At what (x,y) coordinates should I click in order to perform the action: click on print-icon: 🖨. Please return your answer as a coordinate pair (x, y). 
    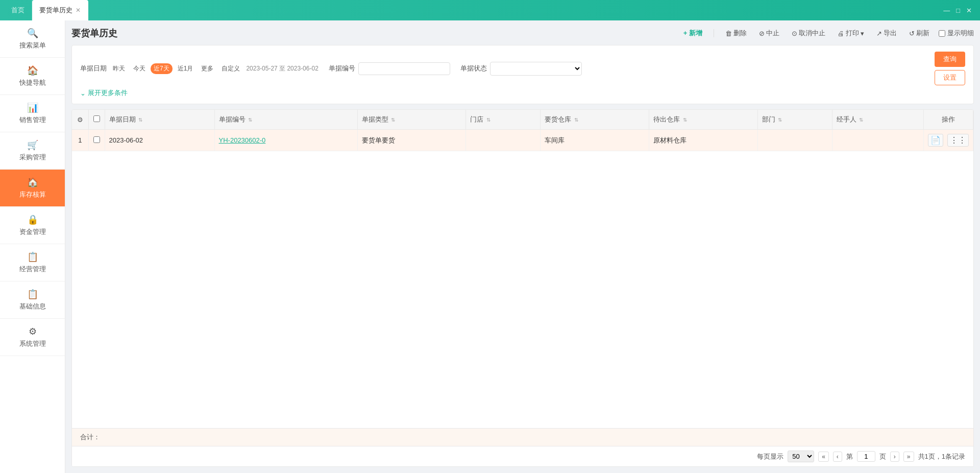
    Looking at the image, I should click on (841, 34).